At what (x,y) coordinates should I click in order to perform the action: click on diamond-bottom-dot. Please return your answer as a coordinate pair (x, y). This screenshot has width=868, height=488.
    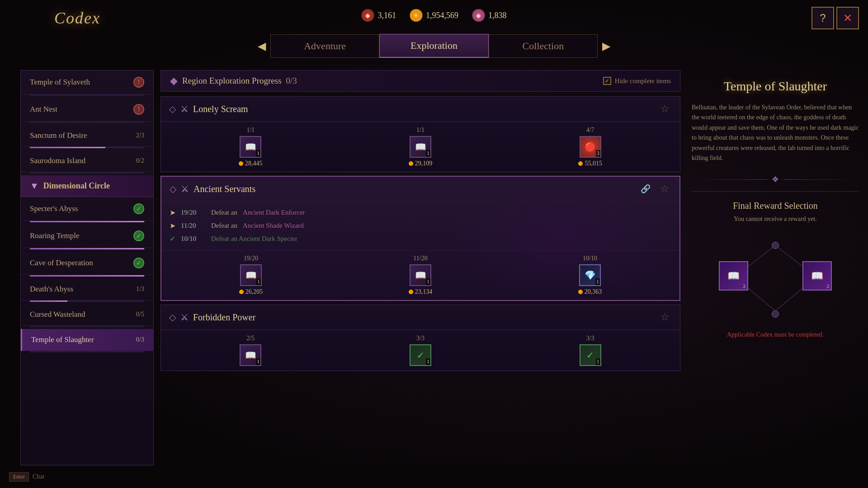
    Looking at the image, I should click on (775, 314).